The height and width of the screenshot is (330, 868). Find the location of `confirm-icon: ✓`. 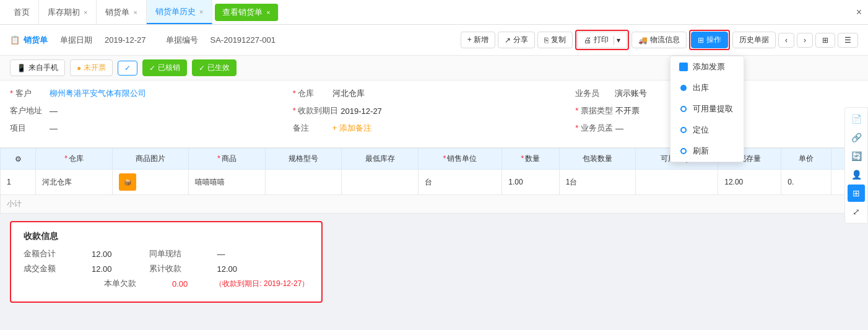

confirm-icon: ✓ is located at coordinates (128, 68).